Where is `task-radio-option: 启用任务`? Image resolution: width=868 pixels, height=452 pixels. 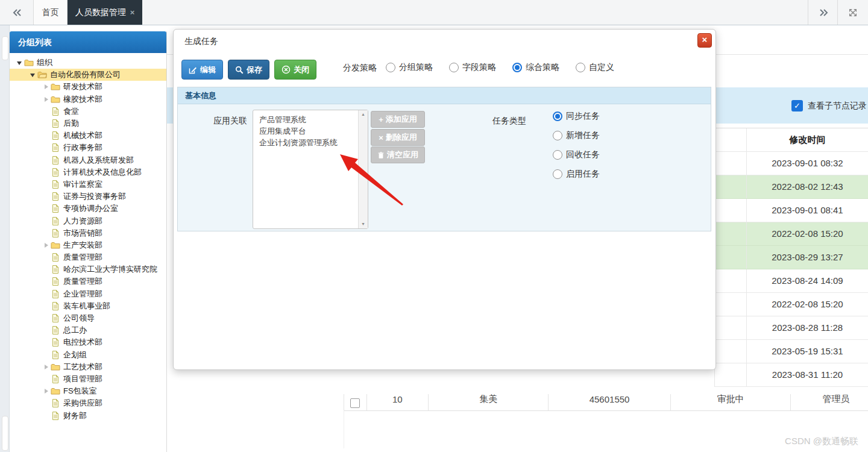 task-radio-option: 启用任务 is located at coordinates (576, 174).